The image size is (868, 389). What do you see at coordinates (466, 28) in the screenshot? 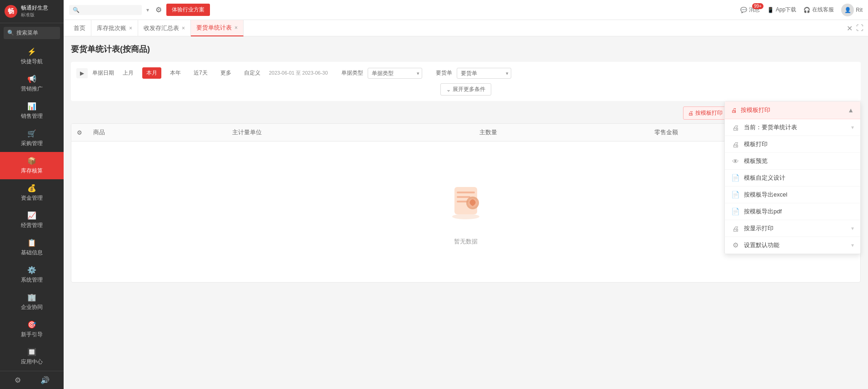
I see `tabbar: 首页 库存批次账 × 收发存汇总表 × 要货单统计表 × ✕ ⛶` at bounding box center [466, 28].